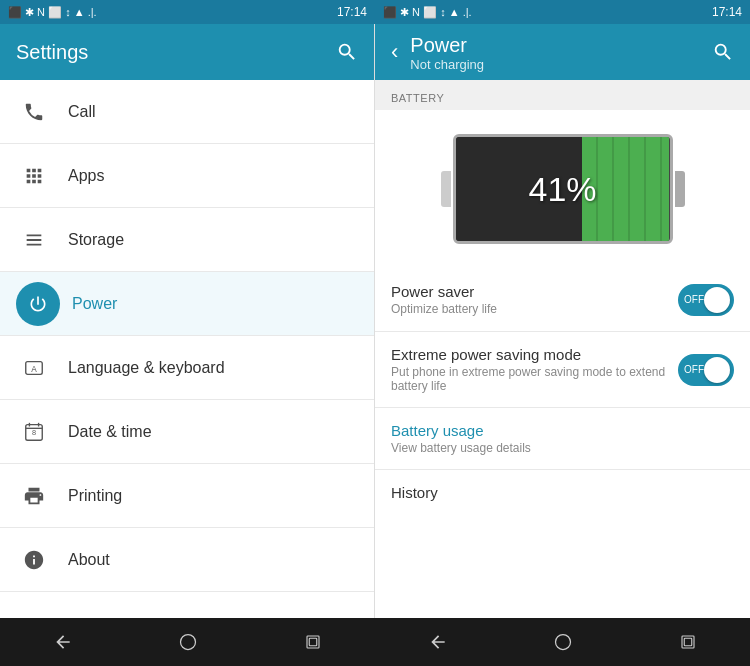 The height and width of the screenshot is (666, 750). Describe the element at coordinates (706, 300) in the screenshot. I see `power-saver-toggle: OFF` at that location.